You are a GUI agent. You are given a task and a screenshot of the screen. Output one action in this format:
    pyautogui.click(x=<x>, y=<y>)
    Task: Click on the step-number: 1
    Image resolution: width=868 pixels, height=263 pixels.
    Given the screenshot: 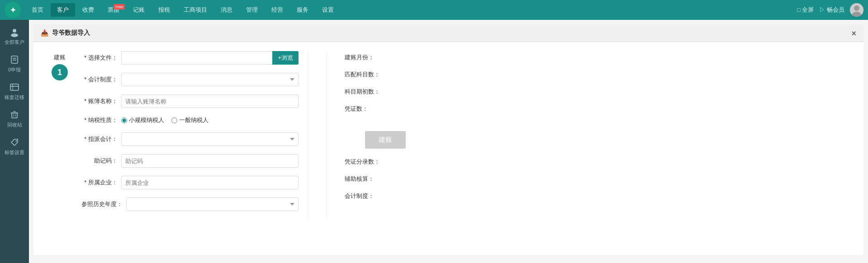 What is the action you would take?
    pyautogui.click(x=60, y=72)
    